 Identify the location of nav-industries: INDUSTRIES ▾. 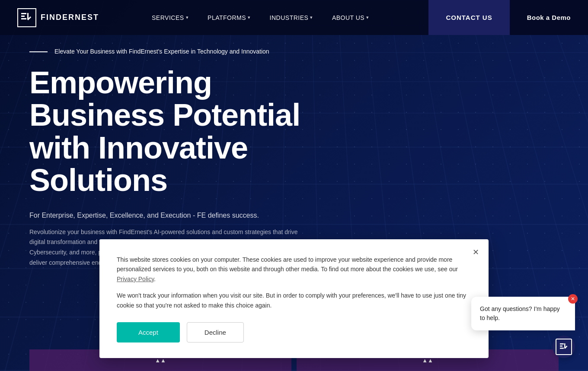
(291, 17).